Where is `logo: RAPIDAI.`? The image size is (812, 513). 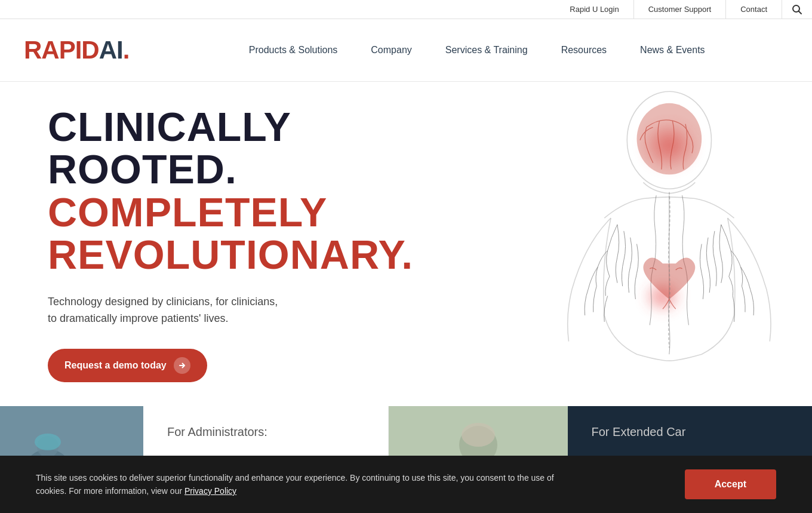
logo: RAPIDAI. is located at coordinates (76, 50).